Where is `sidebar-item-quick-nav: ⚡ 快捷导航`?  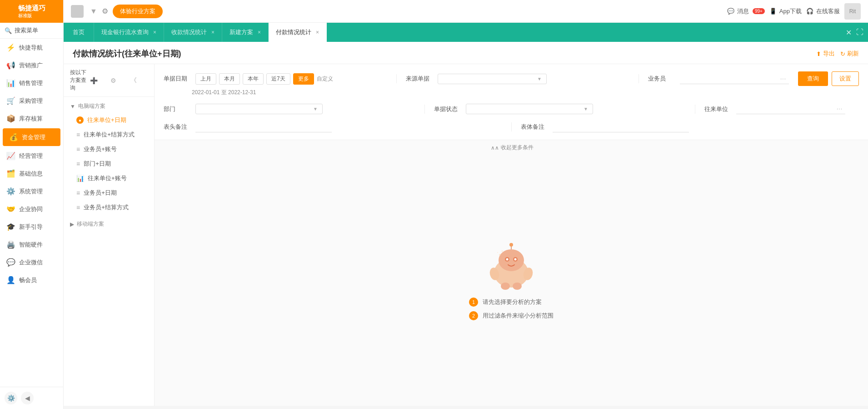 sidebar-item-quick-nav: ⚡ 快捷导航 is located at coordinates (32, 47).